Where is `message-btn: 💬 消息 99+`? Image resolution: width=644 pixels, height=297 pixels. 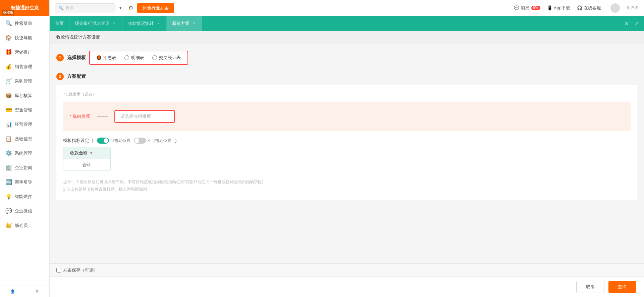 message-btn: 💬 消息 99+ is located at coordinates (527, 8).